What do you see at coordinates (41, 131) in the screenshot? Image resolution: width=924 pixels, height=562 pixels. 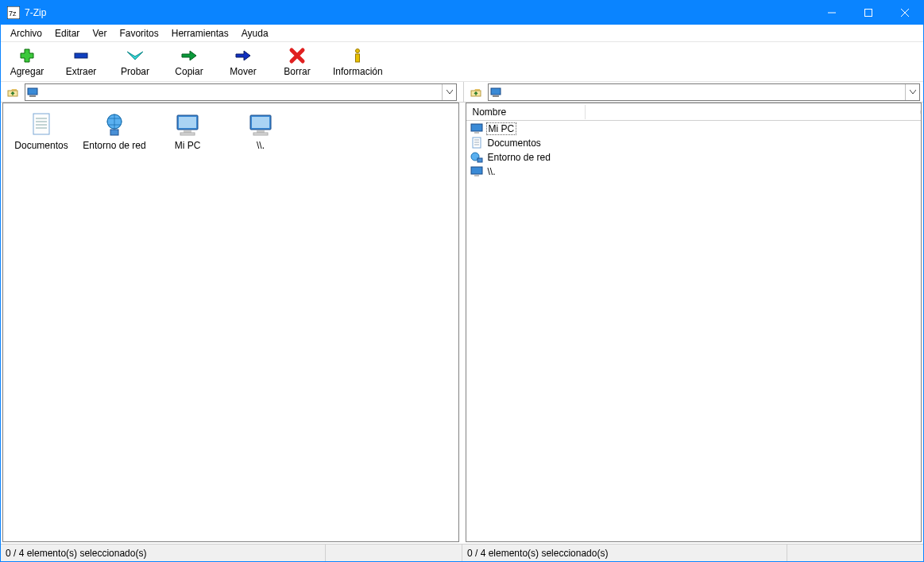 I see `item-documentos: Documentos` at bounding box center [41, 131].